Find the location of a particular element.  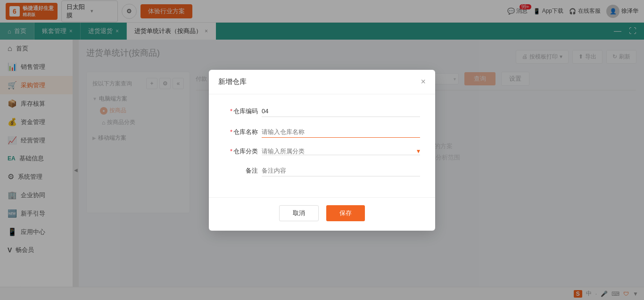

modal-body: 仓库编码 仓库名称 仓库分类 ▾ 备注 is located at coordinates (322, 146).